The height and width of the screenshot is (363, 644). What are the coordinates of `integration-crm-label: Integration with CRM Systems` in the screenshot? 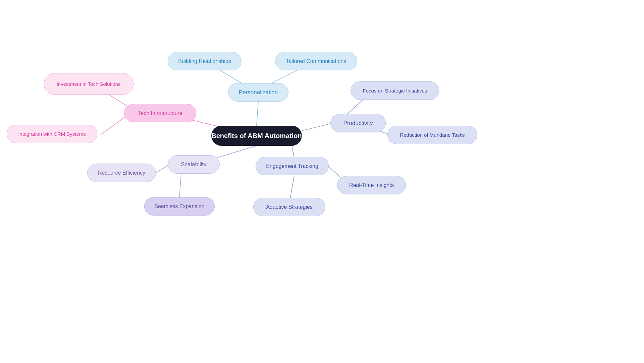 It's located at (52, 134).